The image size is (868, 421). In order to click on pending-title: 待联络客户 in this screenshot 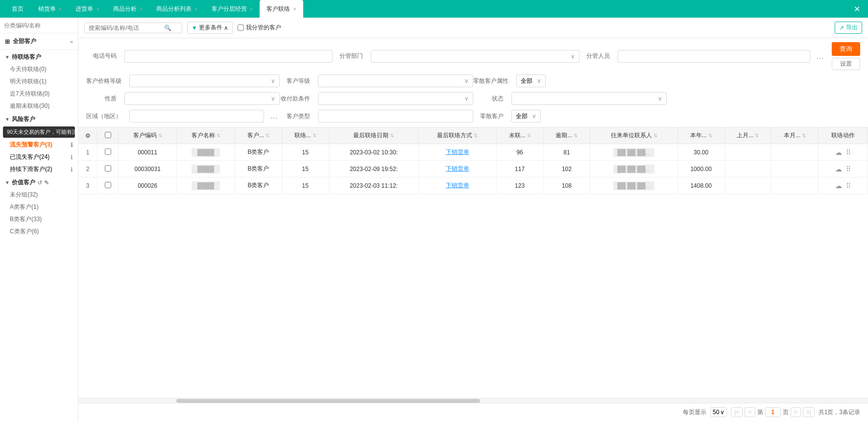, I will do `click(26, 57)`.